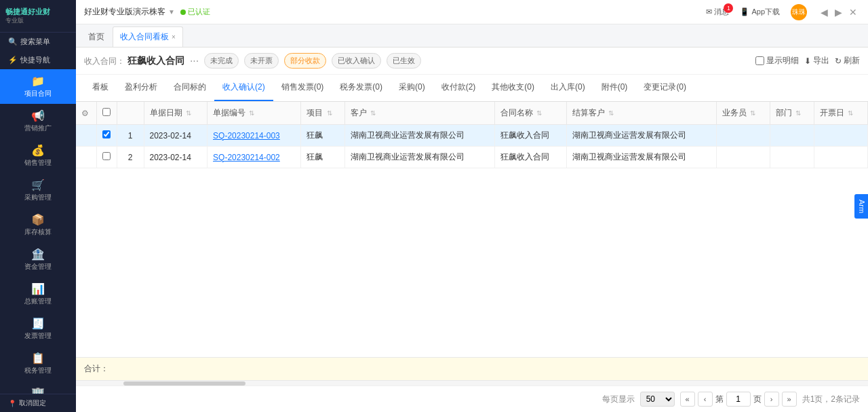  I want to click on nav-next-arrow: ▶, so click(838, 12).